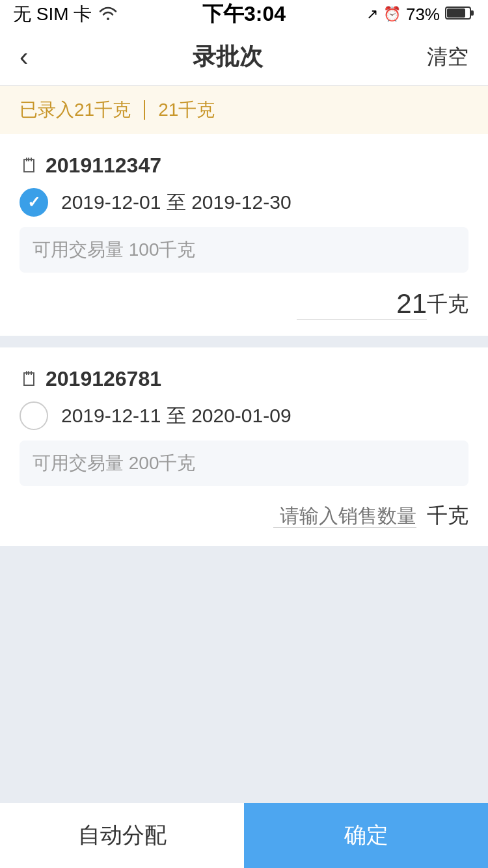 The height and width of the screenshot is (868, 488). I want to click on nav-bar: ‹ 录批次 清空, so click(244, 57).